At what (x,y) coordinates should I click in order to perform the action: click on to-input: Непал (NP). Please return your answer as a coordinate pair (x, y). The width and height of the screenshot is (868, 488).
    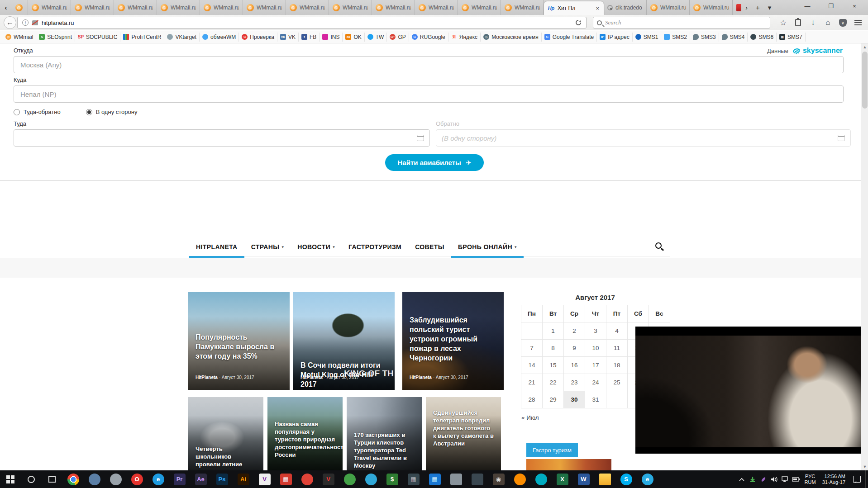
    Looking at the image, I should click on (429, 94).